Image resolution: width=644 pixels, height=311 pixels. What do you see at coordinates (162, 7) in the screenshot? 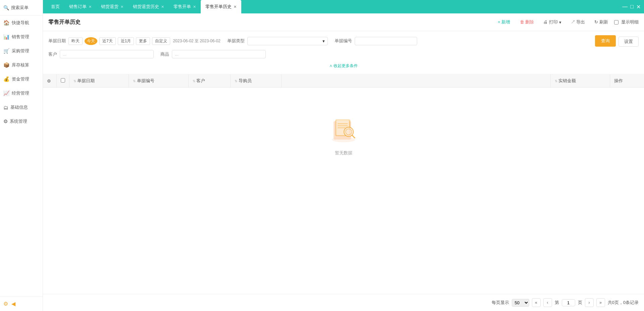
I see `tab-close-sales-return-history: ✕` at bounding box center [162, 7].